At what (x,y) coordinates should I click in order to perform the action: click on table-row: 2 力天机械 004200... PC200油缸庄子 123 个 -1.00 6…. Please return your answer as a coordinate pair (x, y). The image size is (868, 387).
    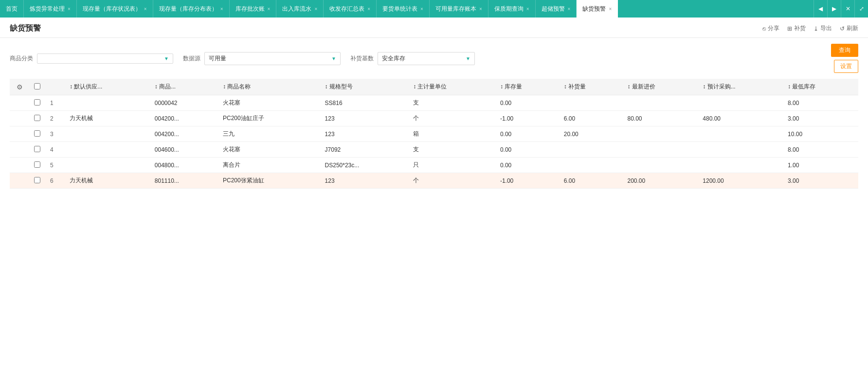
    Looking at the image, I should click on (434, 119).